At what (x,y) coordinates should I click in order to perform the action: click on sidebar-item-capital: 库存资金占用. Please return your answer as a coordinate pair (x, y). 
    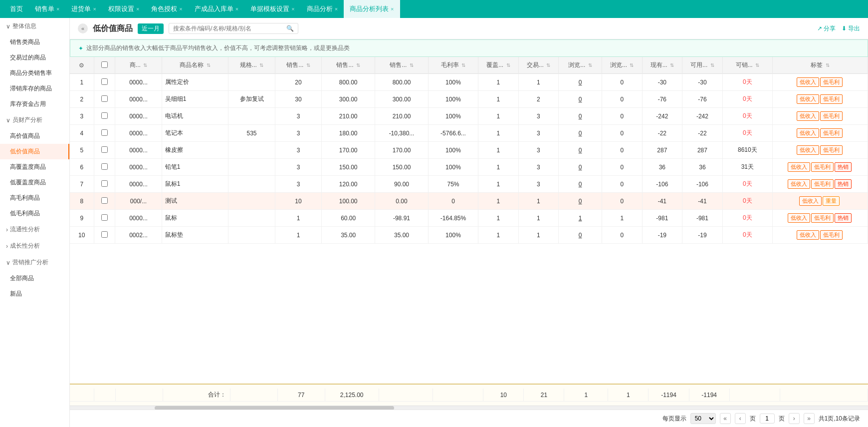
    Looking at the image, I should click on (35, 104).